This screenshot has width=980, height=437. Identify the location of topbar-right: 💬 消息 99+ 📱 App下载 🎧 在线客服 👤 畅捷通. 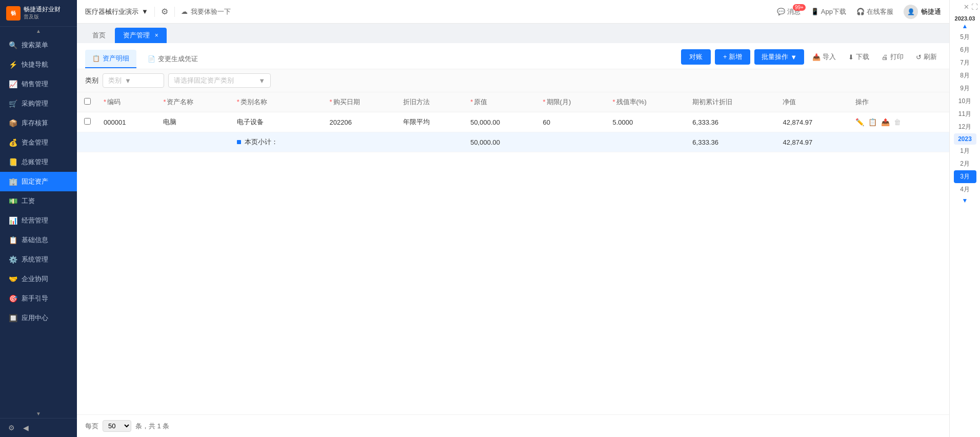
(859, 12).